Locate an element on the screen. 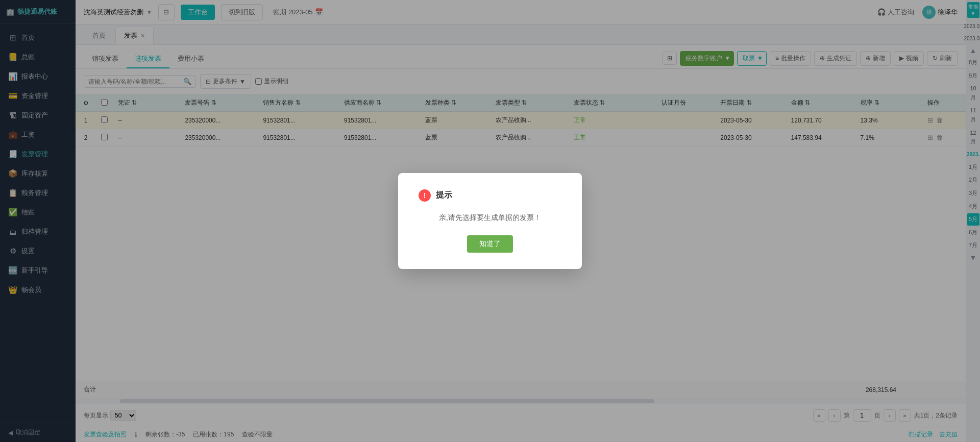 The image size is (980, 442). modal-message: 亲,请先选择要生成单据的发票！ is located at coordinates (490, 217).